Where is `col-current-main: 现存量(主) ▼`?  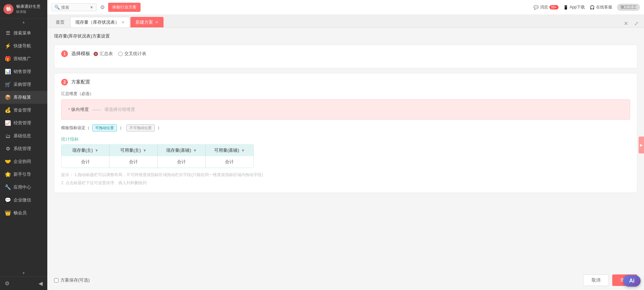
col-current-main: 现存量(主) ▼ is located at coordinates (85, 150).